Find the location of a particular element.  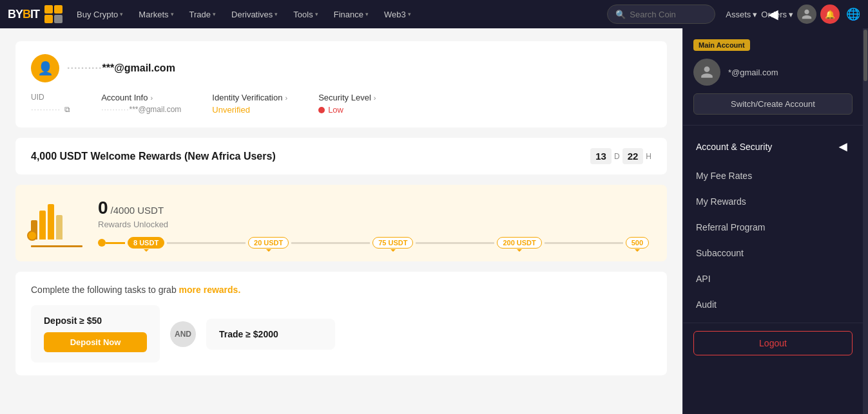

switch-create-account-button: Switch/Create Account is located at coordinates (773, 104).